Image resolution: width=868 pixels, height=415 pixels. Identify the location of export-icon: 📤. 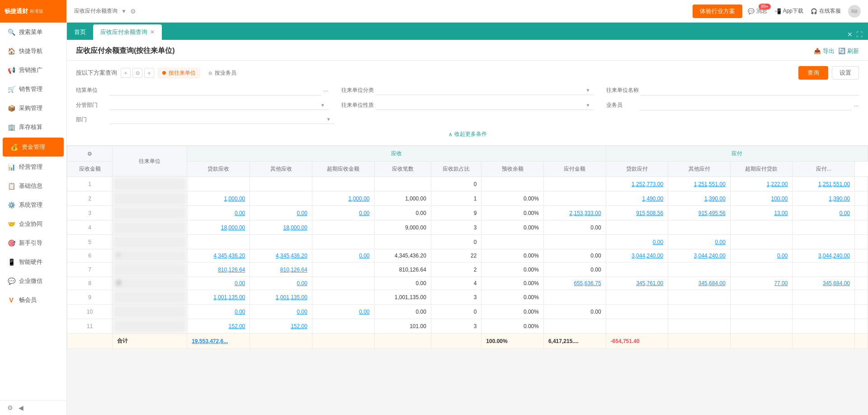
(817, 51).